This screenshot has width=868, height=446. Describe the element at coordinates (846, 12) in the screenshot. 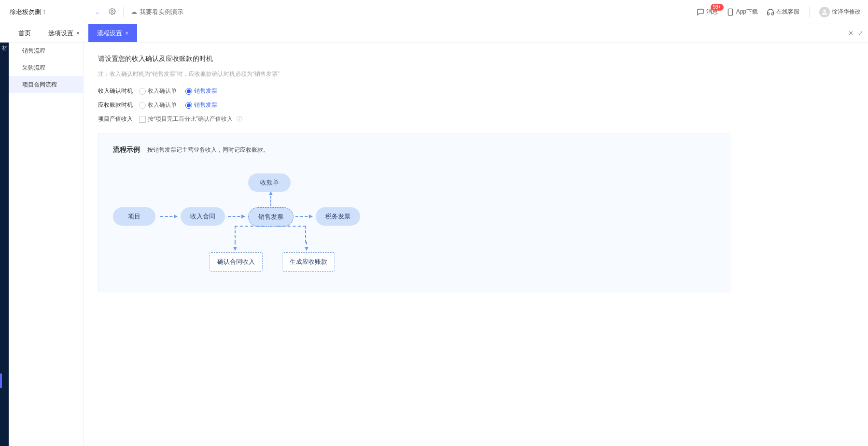

I see `username: 徐泽华修改` at that location.